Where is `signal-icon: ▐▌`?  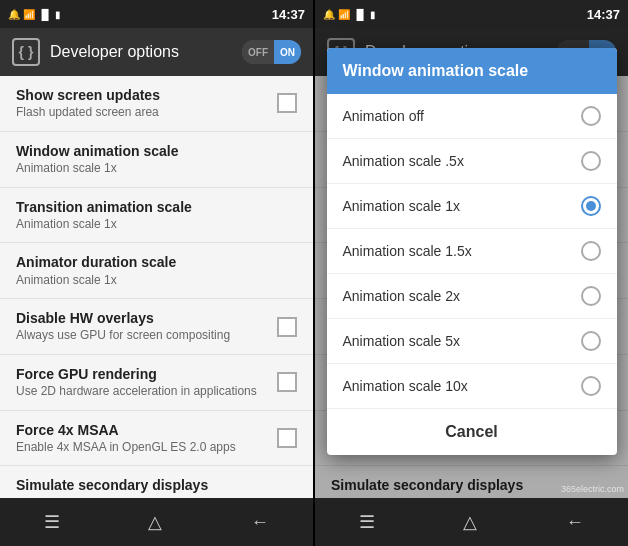
signal-icon: ▐▌ is located at coordinates (45, 14).